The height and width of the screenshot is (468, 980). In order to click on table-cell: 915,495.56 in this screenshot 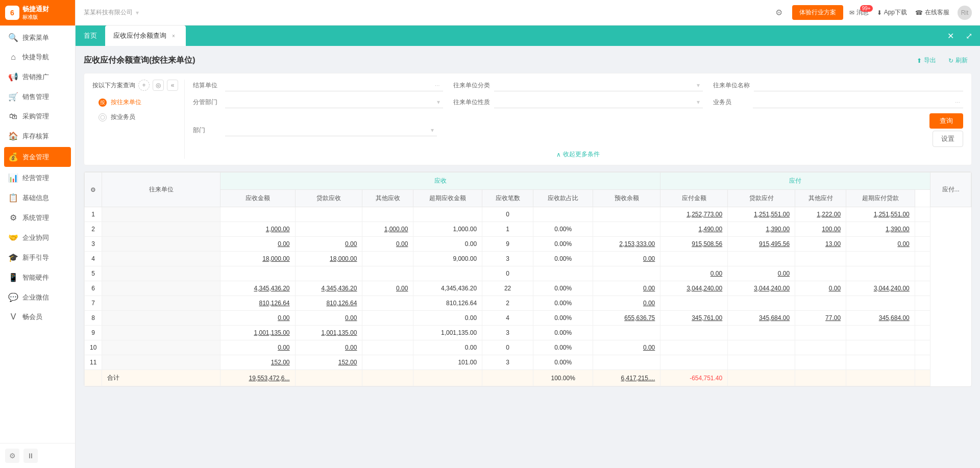, I will do `click(762, 244)`.